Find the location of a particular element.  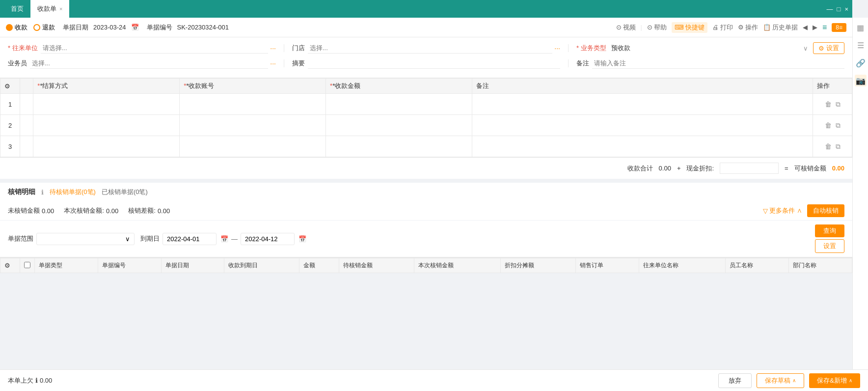

shortcut-label: 快捷键 is located at coordinates (695, 28).